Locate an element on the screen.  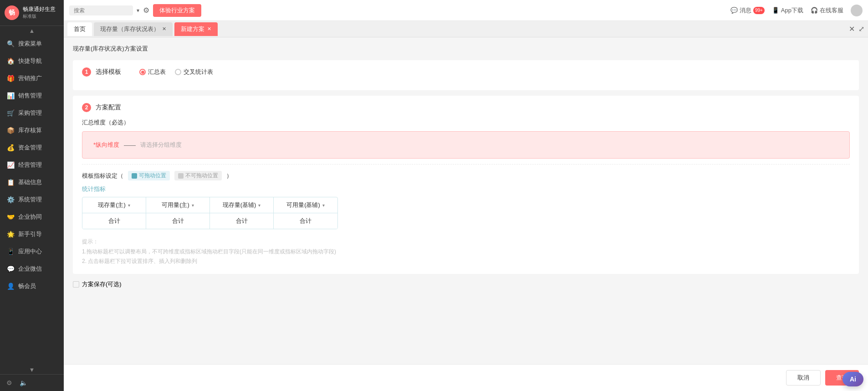
online-service-button: 🎧 在线客服 is located at coordinates (827, 10).